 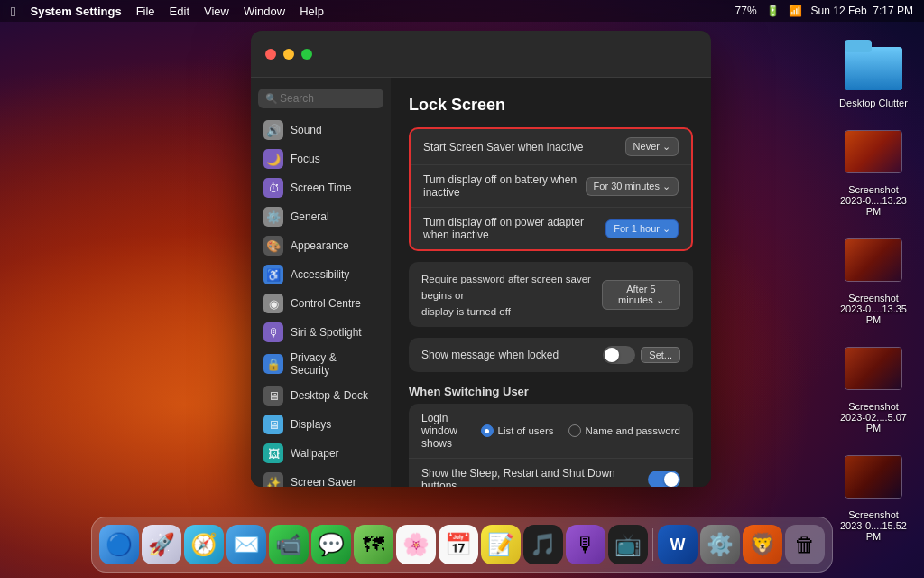 What do you see at coordinates (374, 545) in the screenshot?
I see `dock-maps: 🗺` at bounding box center [374, 545].